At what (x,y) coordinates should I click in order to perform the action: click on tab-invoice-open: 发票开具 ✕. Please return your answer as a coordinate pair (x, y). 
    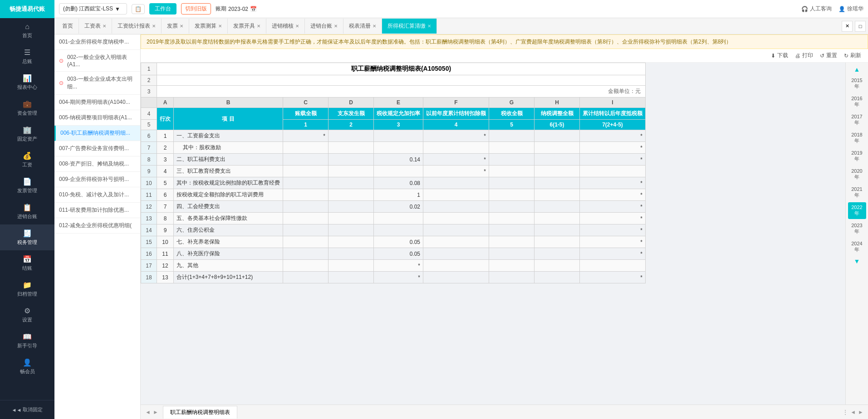
    Looking at the image, I should click on (247, 26).